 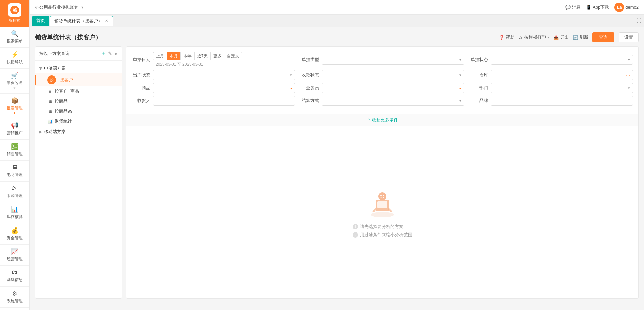 What do you see at coordinates (631, 21) in the screenshot?
I see `tab-minimize-icon: —` at bounding box center [631, 21].